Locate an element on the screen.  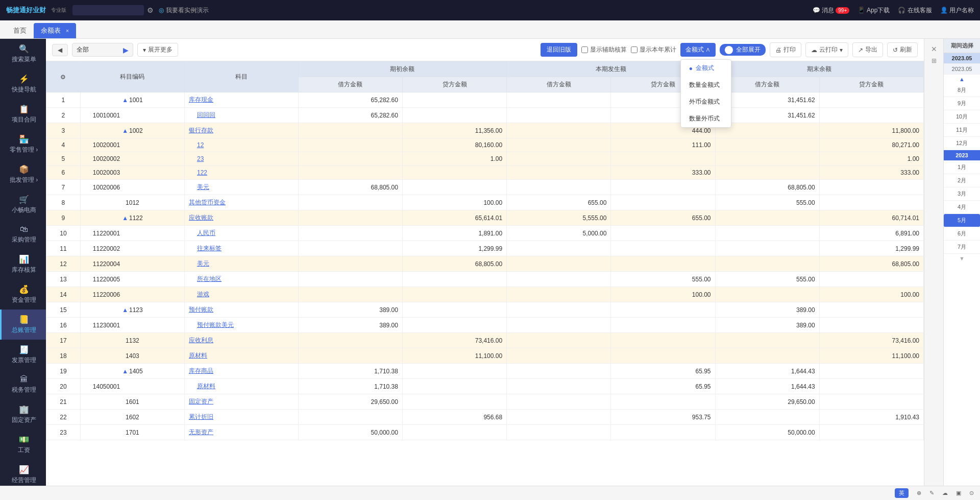
table-row-subject: 应收利息 is located at coordinates (242, 341).